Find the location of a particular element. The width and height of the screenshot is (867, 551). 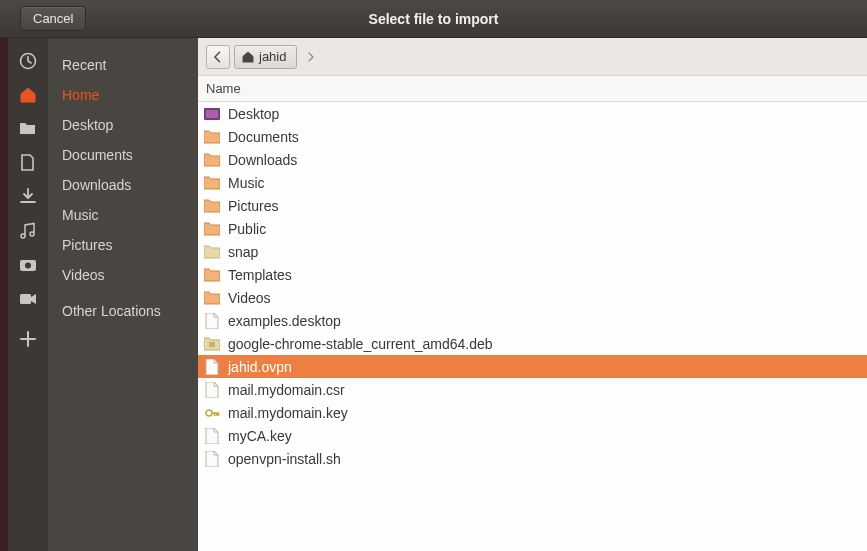

file-name: Documents is located at coordinates (264, 137).